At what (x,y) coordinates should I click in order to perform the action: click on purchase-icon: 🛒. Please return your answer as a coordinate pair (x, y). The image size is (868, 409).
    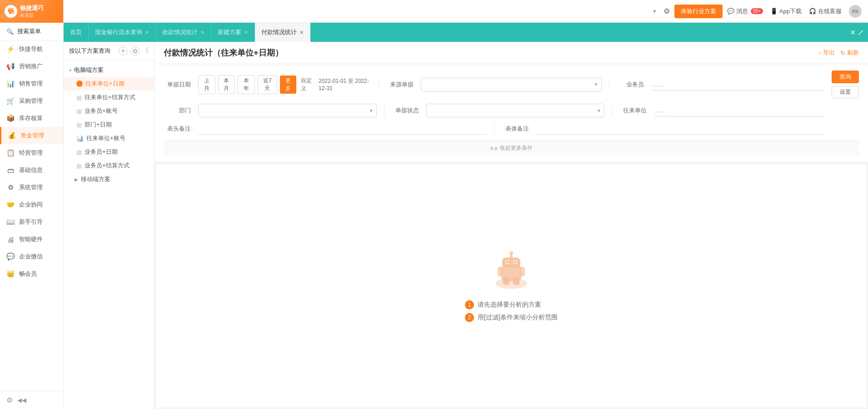
    Looking at the image, I should click on (10, 101).